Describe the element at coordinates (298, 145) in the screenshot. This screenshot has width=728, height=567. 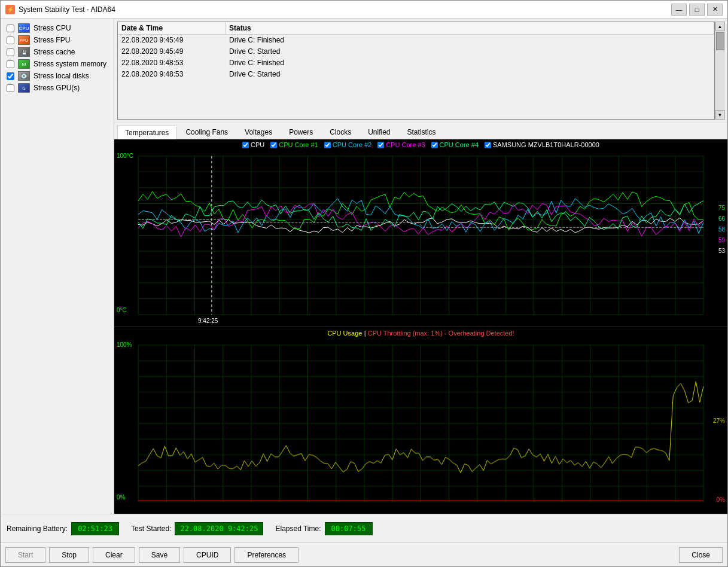
I see `legend-core1-label: CPU Core #1` at that location.